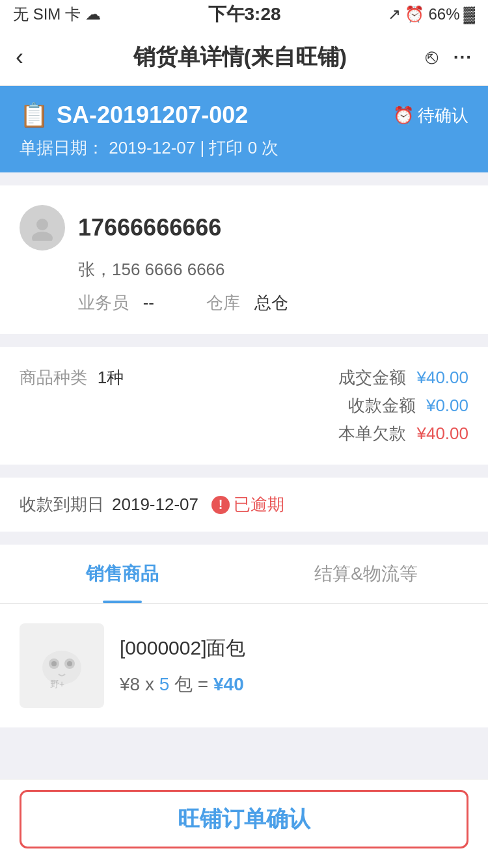 Image resolution: width=488 pixels, height=868 pixels. Describe the element at coordinates (244, 57) in the screenshot. I see `nav-bar: ‹ 销货单详情(来自旺铺) ⎋ ···` at that location.